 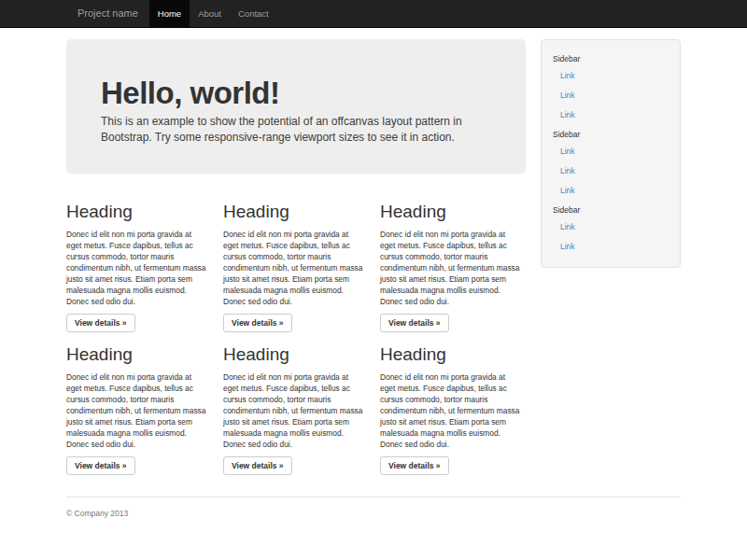 What do you see at coordinates (254, 13) in the screenshot?
I see `nav-item-contact: Contact` at bounding box center [254, 13].